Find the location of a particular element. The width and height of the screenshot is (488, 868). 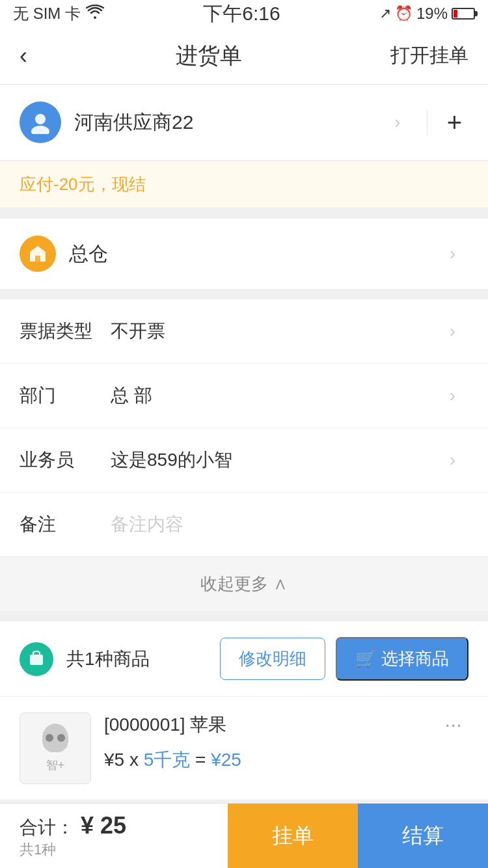

select-product-button: 🛒 选择商品 is located at coordinates (402, 658).